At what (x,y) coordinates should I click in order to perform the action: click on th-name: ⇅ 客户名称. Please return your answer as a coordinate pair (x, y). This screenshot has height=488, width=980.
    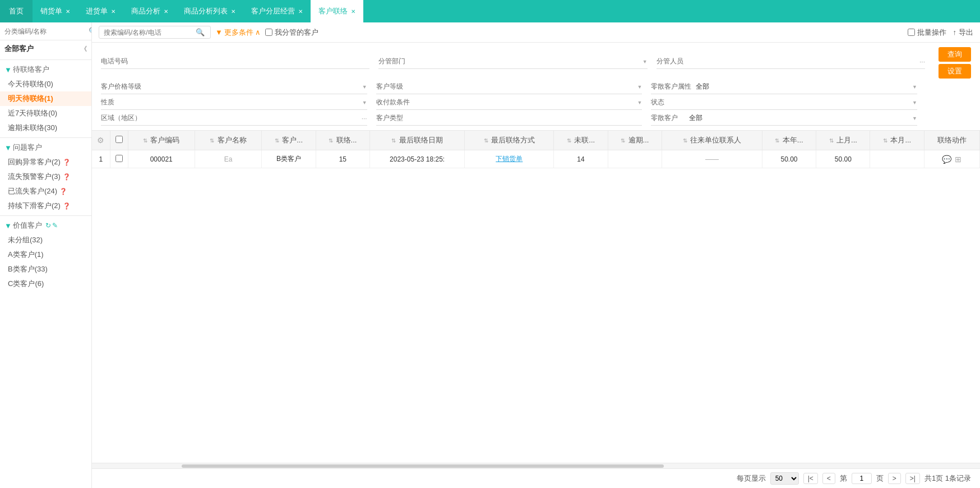
    Looking at the image, I should click on (228, 140).